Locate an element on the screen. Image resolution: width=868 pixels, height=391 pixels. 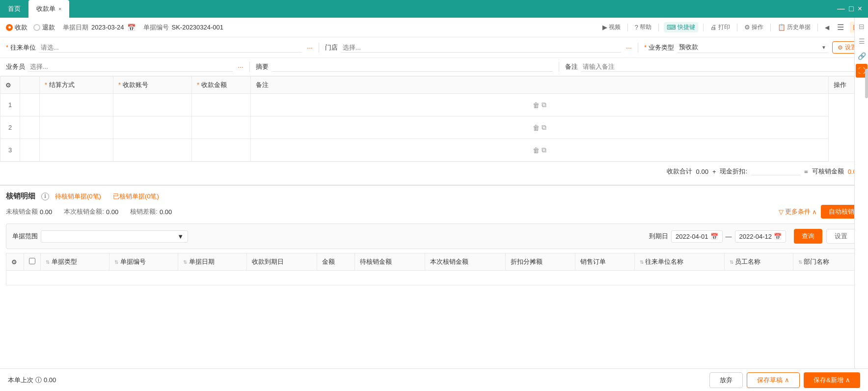
row-1-delete-icon: 🗑 is located at coordinates (536, 105).